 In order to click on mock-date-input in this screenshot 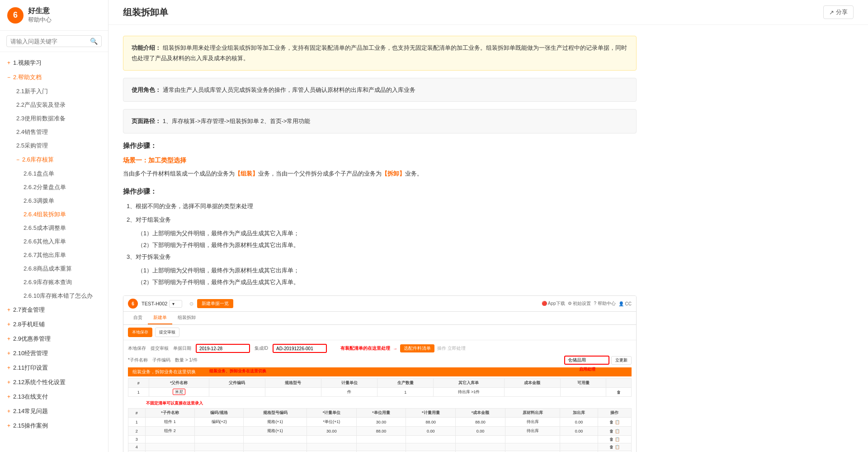, I will do `click(223, 348)`.